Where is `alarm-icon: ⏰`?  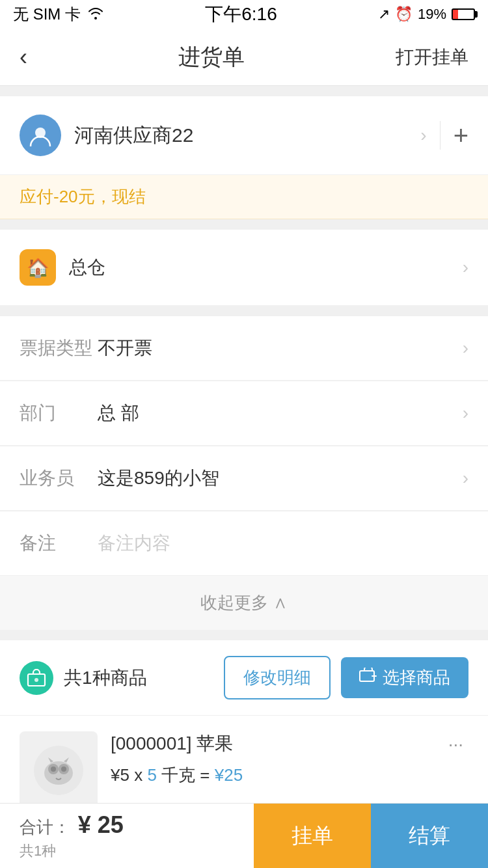 alarm-icon: ⏰ is located at coordinates (403, 14).